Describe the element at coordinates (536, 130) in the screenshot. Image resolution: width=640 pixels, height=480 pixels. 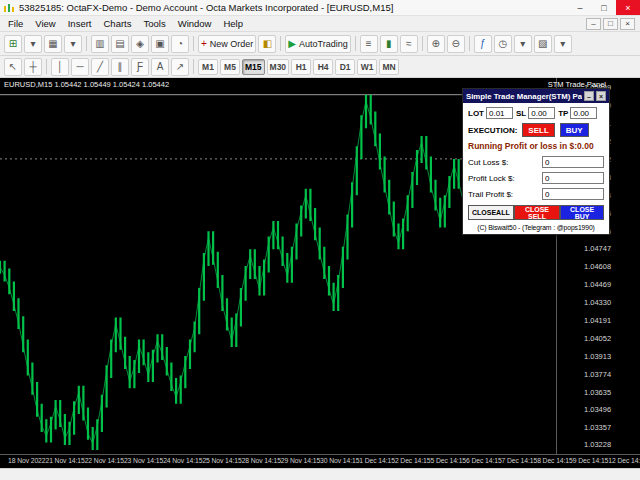
I see `execution-row: EXECUTION: SELL BUY` at that location.